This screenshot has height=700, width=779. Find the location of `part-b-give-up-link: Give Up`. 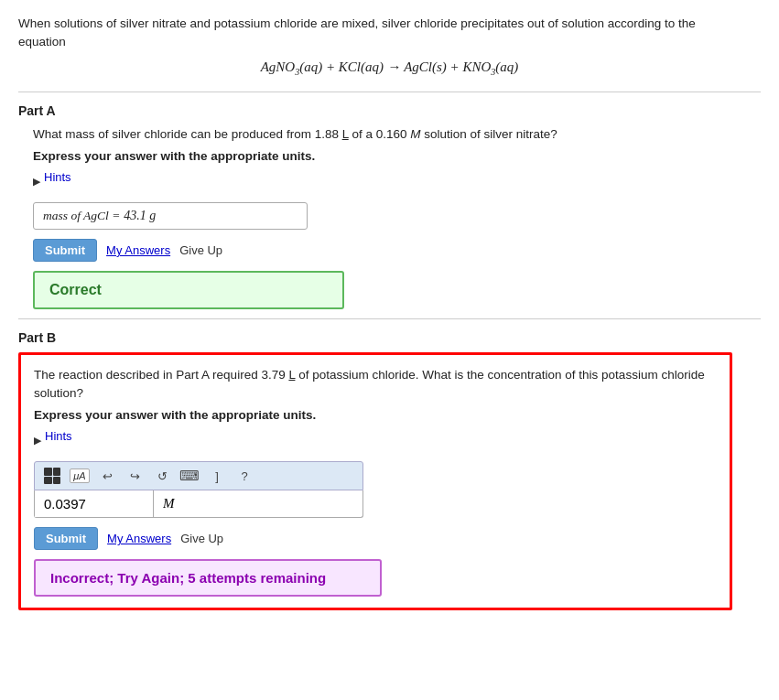

part-b-give-up-link: Give Up is located at coordinates (201, 538).